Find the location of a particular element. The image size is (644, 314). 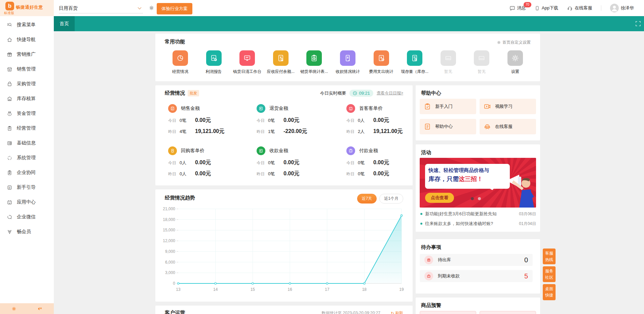

activity-card: 活动 快速、轻松管理商品价格与 库存，只需这三招！ 点击查看 is located at coordinates (478, 188).